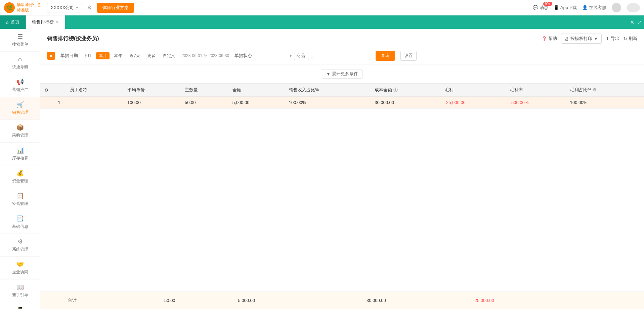 This screenshot has width=644, height=309. What do you see at coordinates (87, 56) in the screenshot?
I see `date-tab-last-month: 上月` at bounding box center [87, 56].